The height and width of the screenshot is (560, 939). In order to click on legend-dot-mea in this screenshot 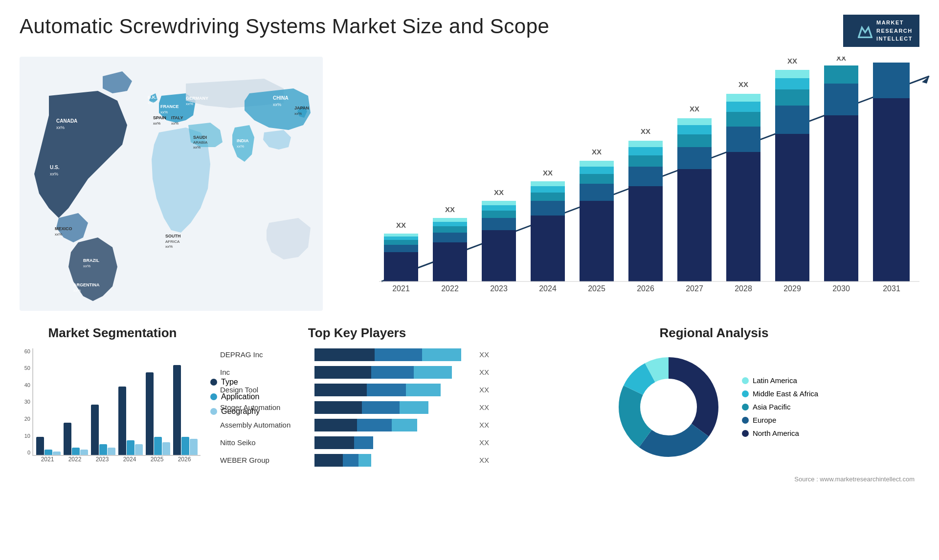, I will do `click(745, 394)`.